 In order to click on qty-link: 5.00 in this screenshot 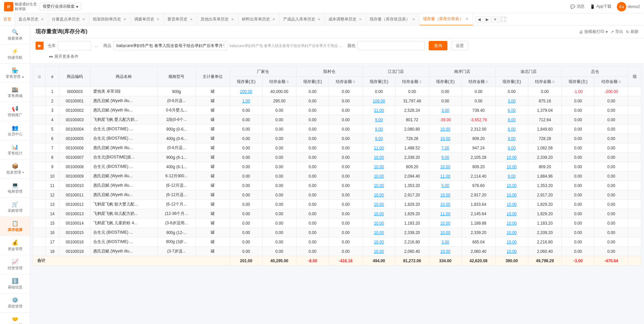, I will do `click(445, 186)`.